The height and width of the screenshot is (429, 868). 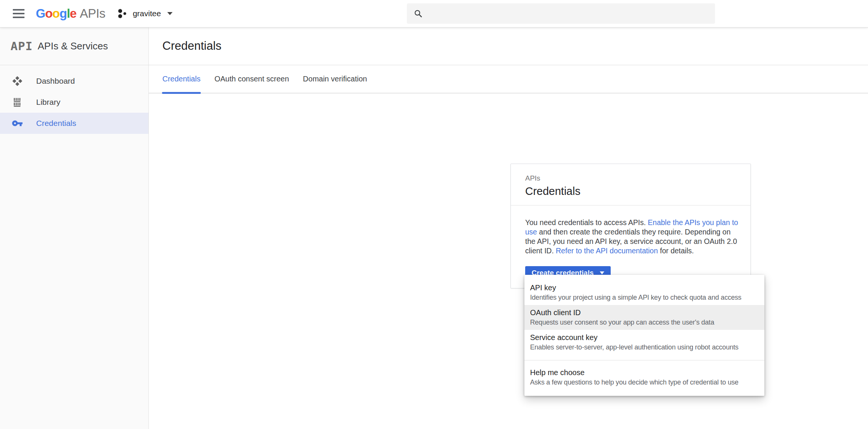 I want to click on card-title: Credentials, so click(x=631, y=192).